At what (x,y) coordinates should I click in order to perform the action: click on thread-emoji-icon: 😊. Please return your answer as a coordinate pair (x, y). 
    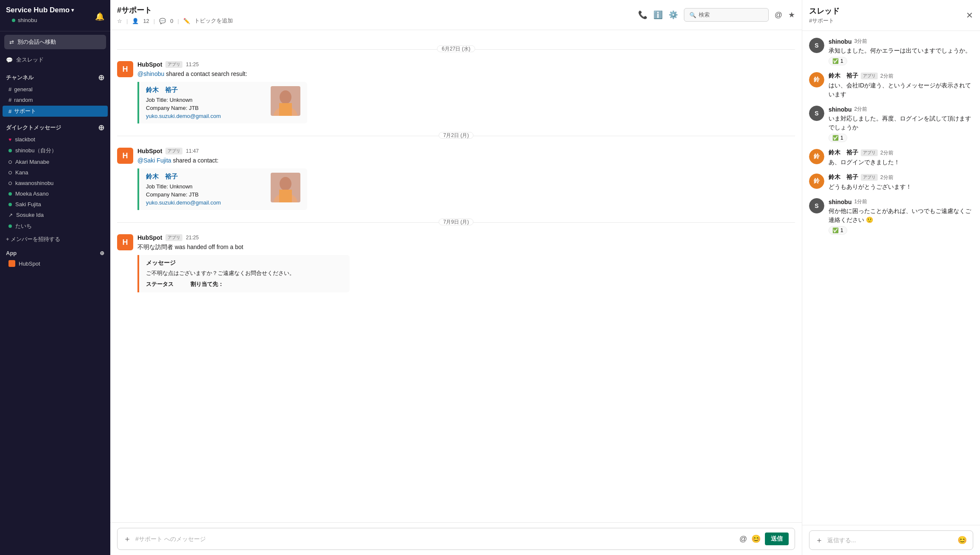
    Looking at the image, I should click on (962, 540).